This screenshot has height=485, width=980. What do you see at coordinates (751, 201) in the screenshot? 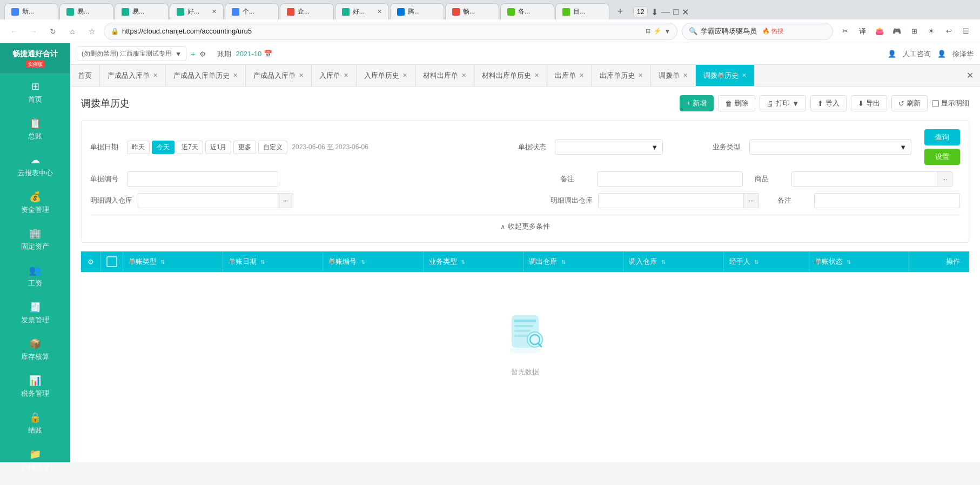
I see `detail-out-more-btn: ···` at bounding box center [751, 201].